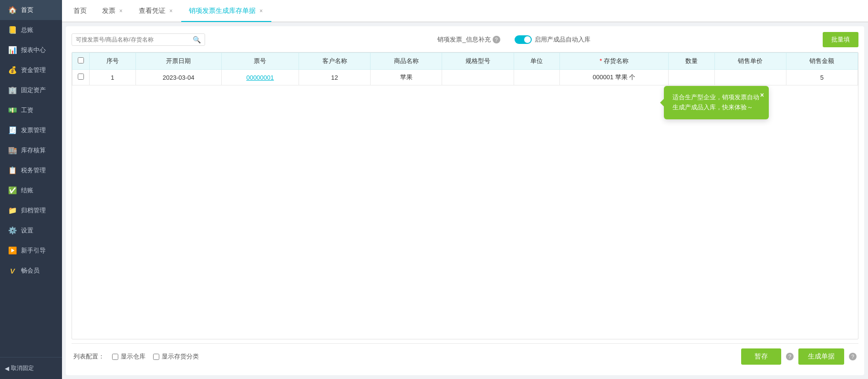 This screenshot has width=868, height=379. I want to click on show-warehouse-label: 显示仓库, so click(129, 357).